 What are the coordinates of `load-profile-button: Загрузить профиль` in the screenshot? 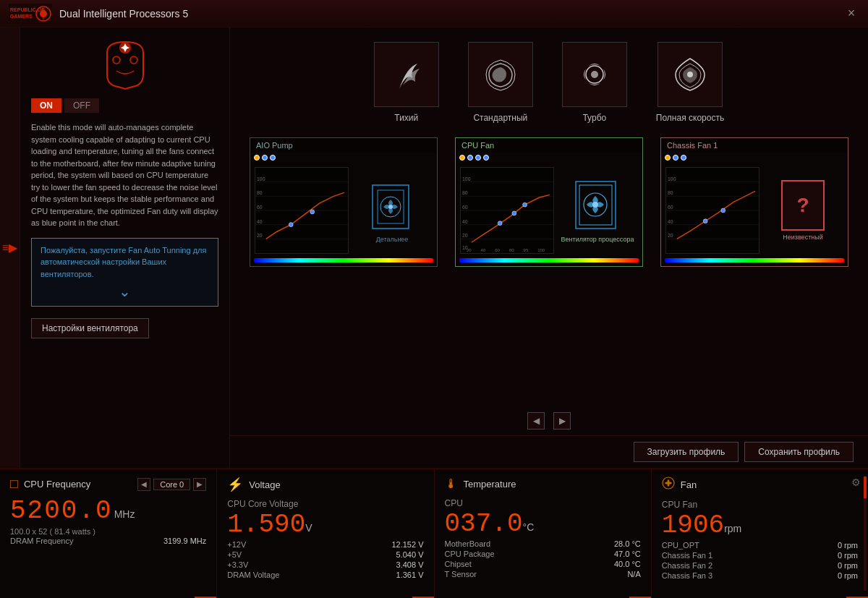 It's located at (686, 452).